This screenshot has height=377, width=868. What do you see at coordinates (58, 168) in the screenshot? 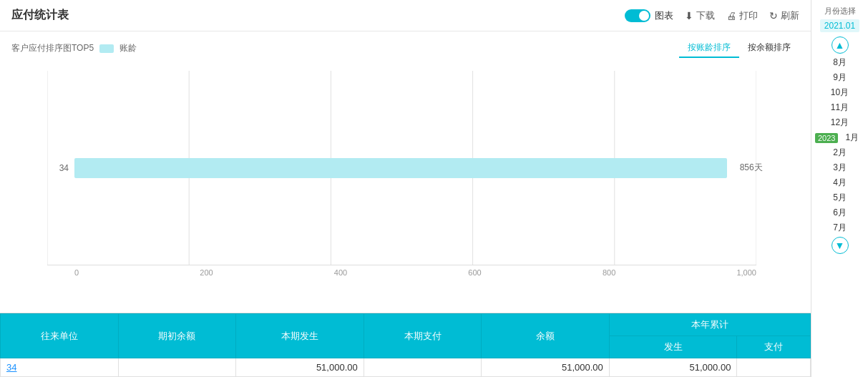
I see `bar-label: 34` at bounding box center [58, 168].